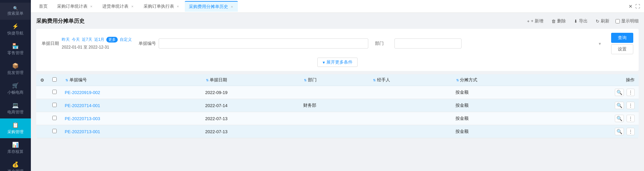  What do you see at coordinates (428, 44) in the screenshot?
I see `dept-select: 财务部` at bounding box center [428, 44].